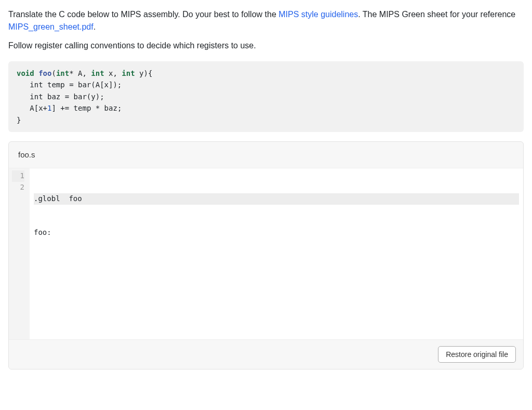 Image resolution: width=532 pixels, height=410 pixels. I want to click on editor-gutter: 1 2, so click(19, 254).